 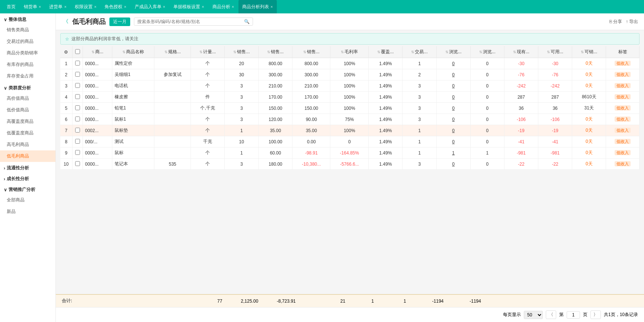 I want to click on per-page-select: 50 100 200, so click(x=534, y=315).